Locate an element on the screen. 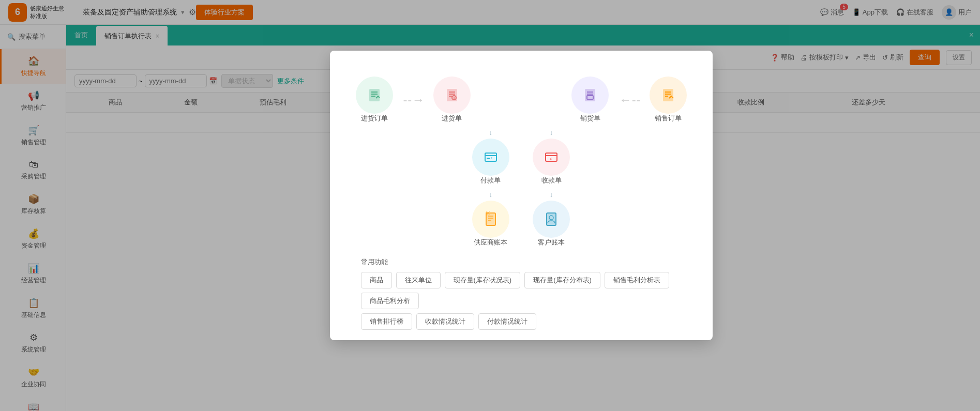 The height and width of the screenshot is (411, 980). arrow-down-payment: ↓ is located at coordinates (490, 194).